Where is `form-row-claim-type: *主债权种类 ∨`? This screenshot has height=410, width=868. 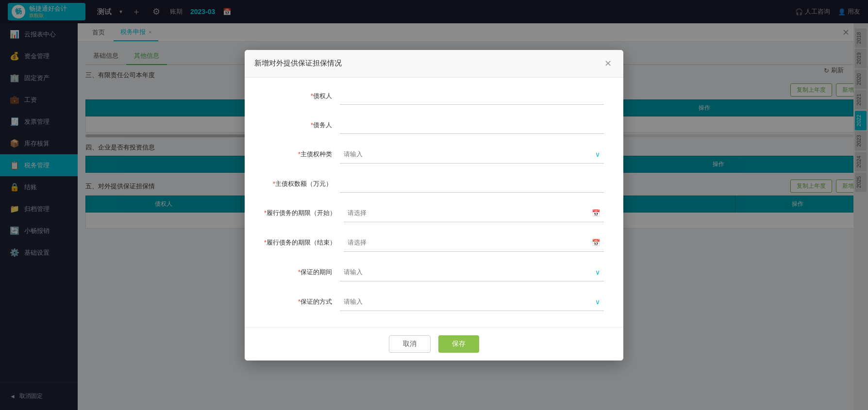 form-row-claim-type: *主债权种类 ∨ is located at coordinates (434, 154).